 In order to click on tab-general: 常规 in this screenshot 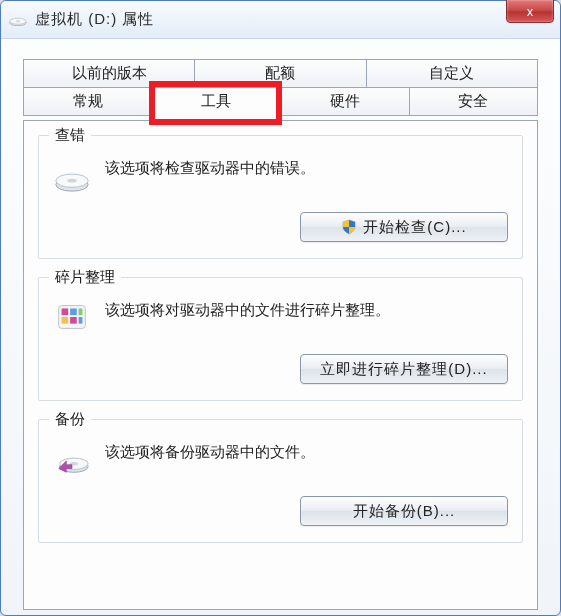, I will do `click(88, 102)`.